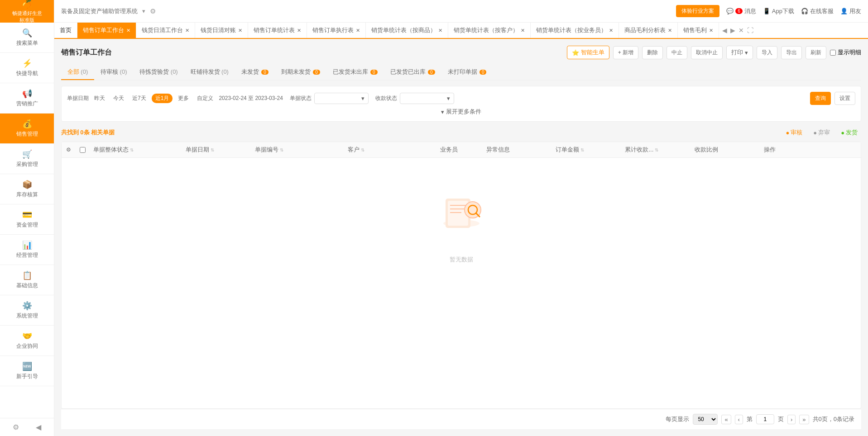 This screenshot has height=436, width=868. I want to click on sidebar-item-marketing: 📢 营销推广, so click(27, 99).